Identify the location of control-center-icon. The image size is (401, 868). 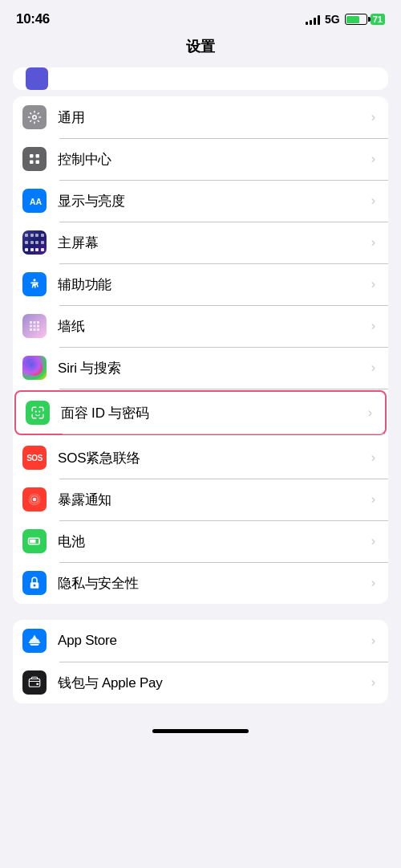
(34, 159).